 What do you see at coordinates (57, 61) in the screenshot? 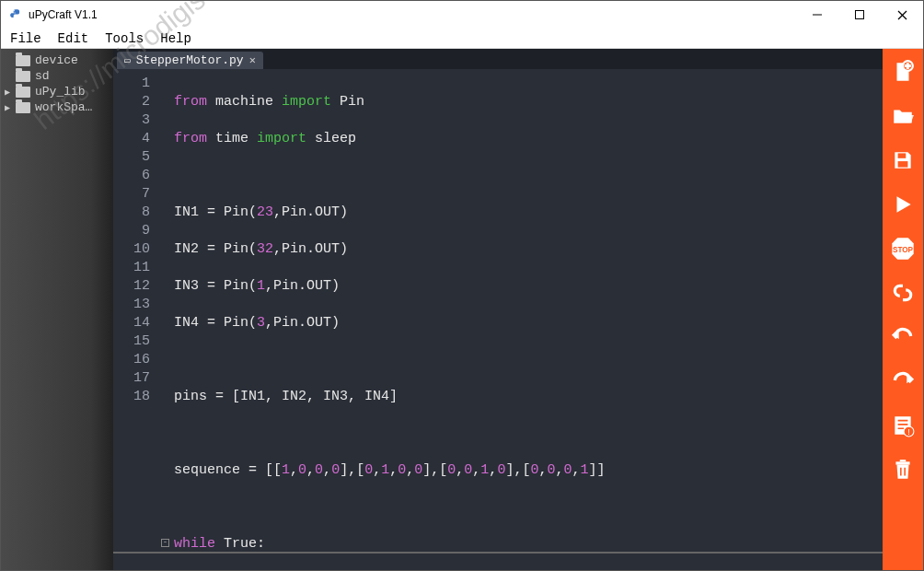
I see `tree-item-device: device` at bounding box center [57, 61].